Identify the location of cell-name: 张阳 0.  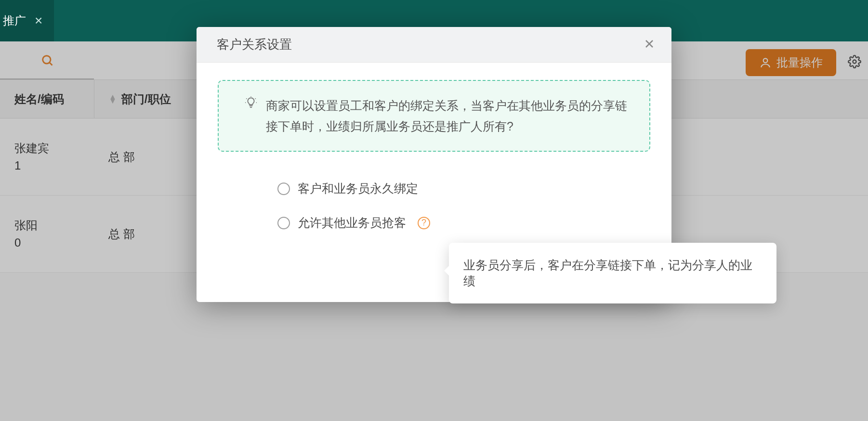
(47, 234).